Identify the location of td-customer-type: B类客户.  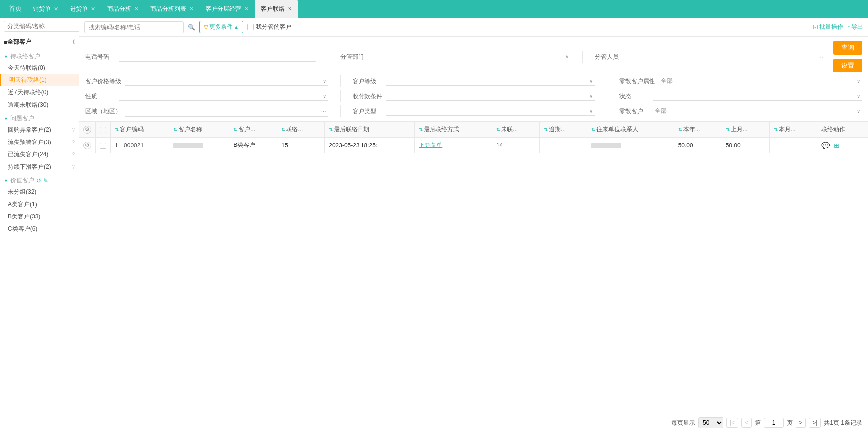
(253, 145).